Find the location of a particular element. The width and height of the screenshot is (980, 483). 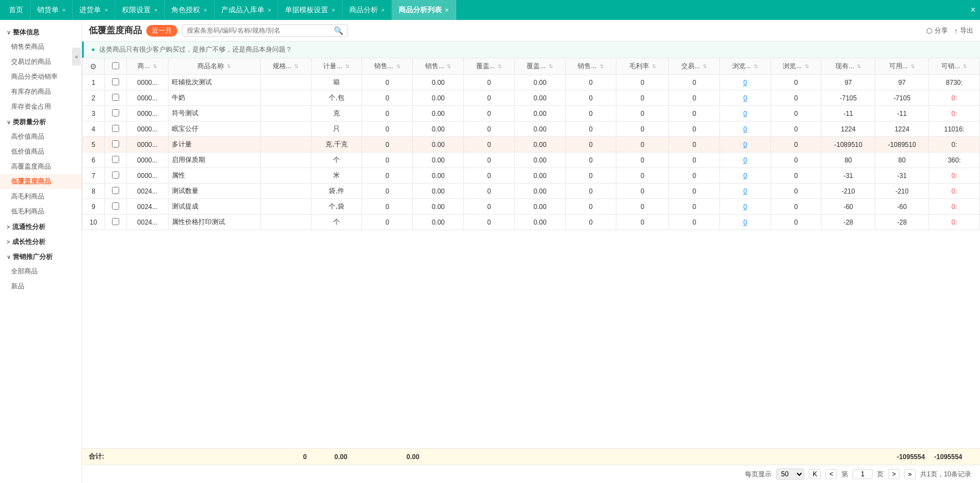

nav-tab-home: 首页 is located at coordinates (17, 10).